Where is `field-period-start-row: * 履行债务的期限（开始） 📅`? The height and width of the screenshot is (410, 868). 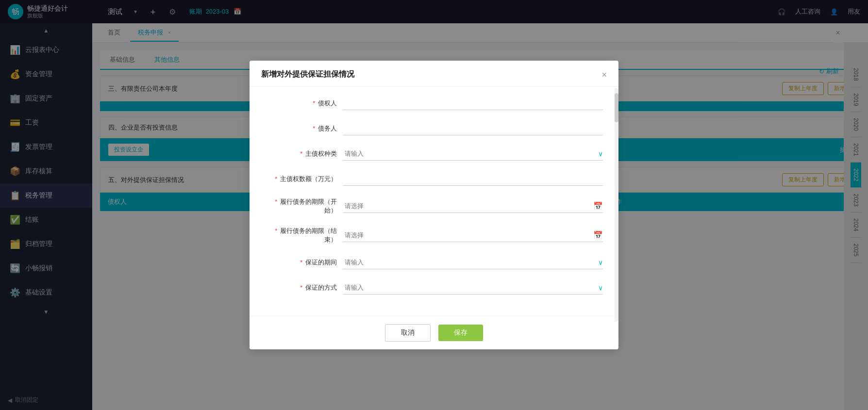
field-period-start-row: * 履行债务的期限（开始） 📅 is located at coordinates (434, 206).